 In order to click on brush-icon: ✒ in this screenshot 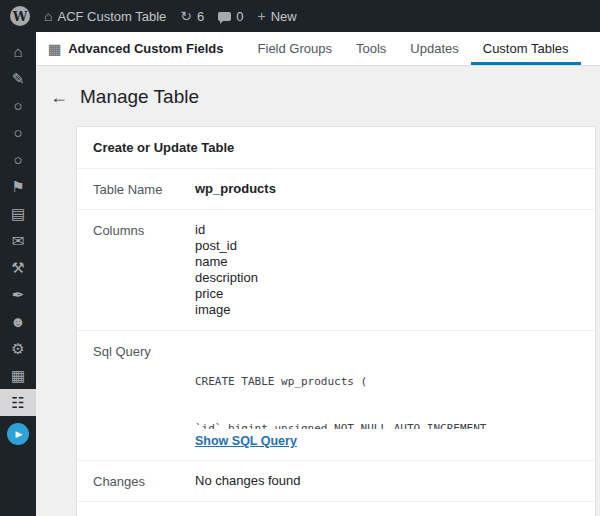, I will do `click(18, 295)`.